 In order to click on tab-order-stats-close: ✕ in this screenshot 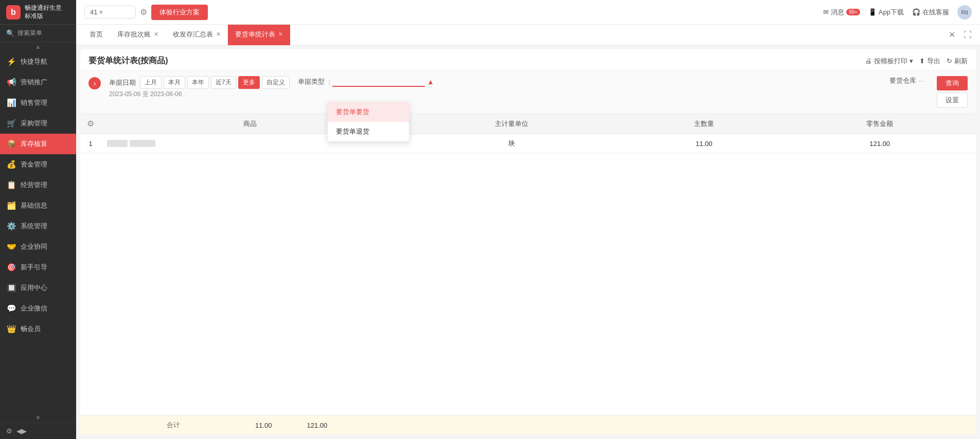, I will do `click(281, 34)`.